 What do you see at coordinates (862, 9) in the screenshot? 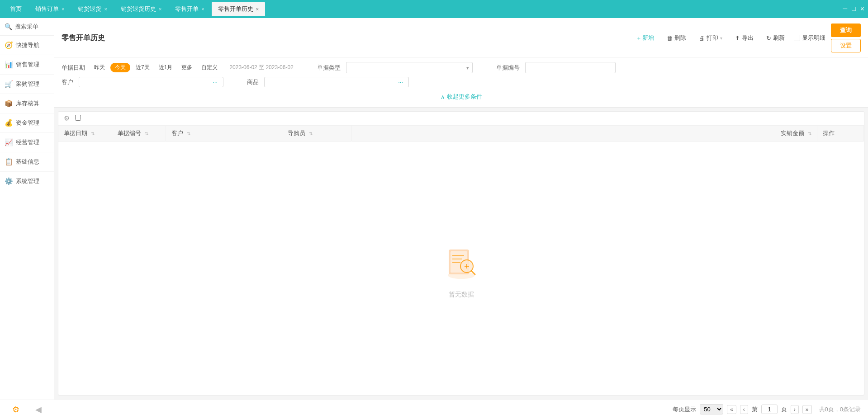
I see `window-close: ×` at bounding box center [862, 9].